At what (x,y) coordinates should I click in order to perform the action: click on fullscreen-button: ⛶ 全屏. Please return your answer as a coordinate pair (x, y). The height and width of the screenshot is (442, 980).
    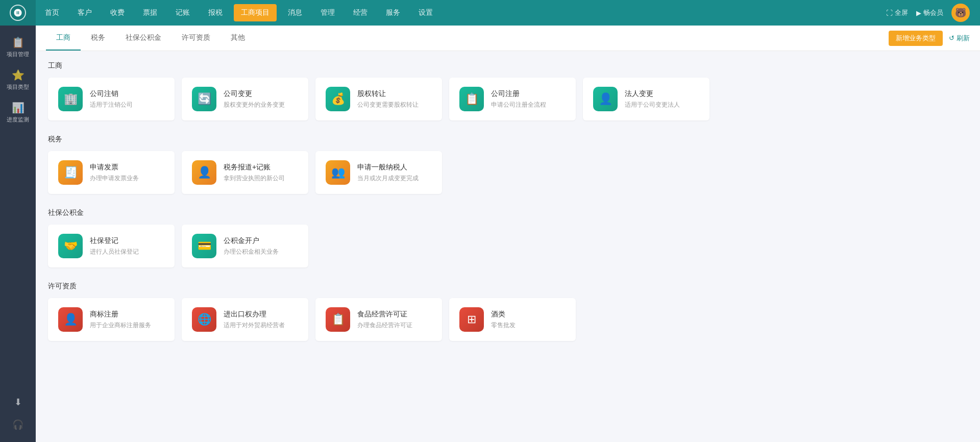
    Looking at the image, I should click on (897, 13).